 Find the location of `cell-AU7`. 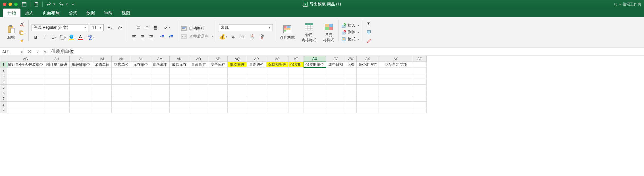

cell-AU7 is located at coordinates (315, 99).